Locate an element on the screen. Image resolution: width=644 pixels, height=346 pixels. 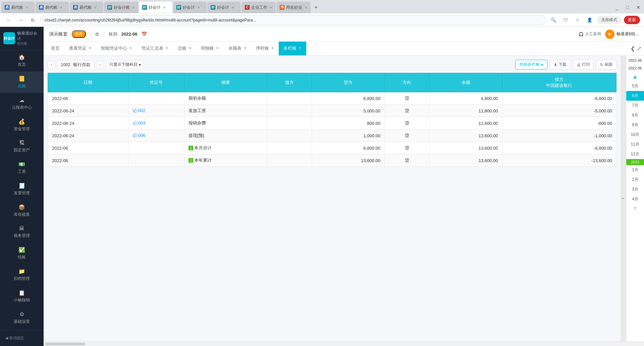
voucher-link: 记-004 is located at coordinates (139, 123).